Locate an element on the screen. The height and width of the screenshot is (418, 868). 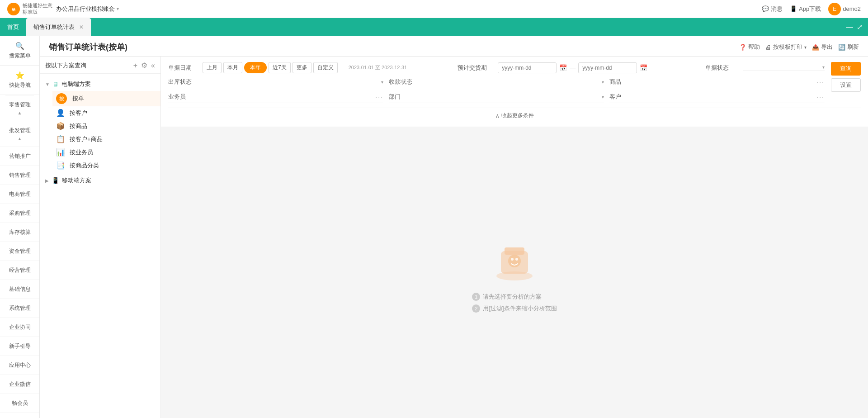
refresh-label: 刷新 is located at coordinates (853, 47).